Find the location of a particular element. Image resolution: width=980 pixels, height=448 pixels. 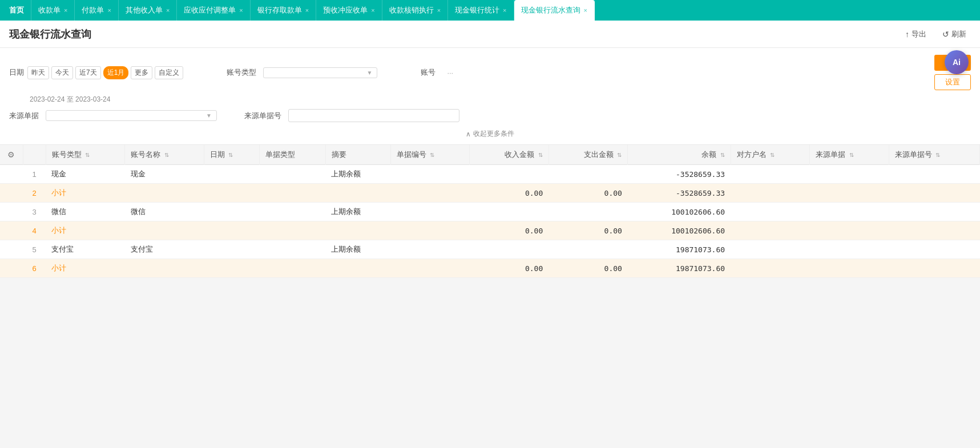

ai-assistant-button: Ai is located at coordinates (957, 62).